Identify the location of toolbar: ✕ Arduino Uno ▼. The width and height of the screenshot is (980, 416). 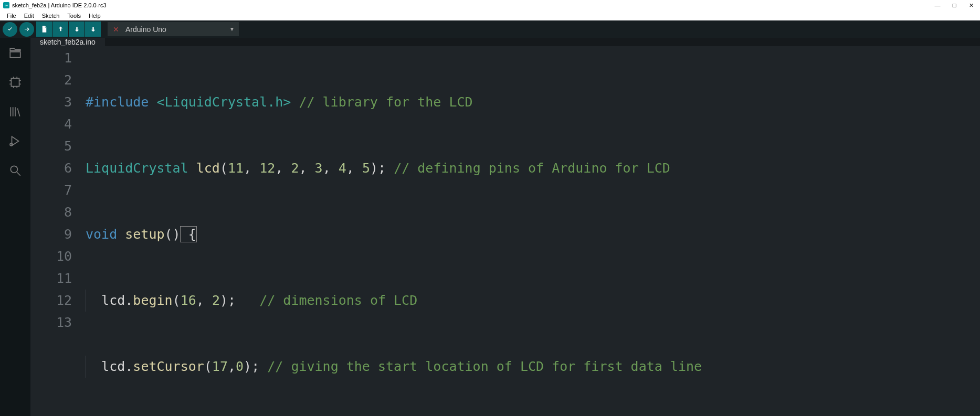
(490, 29).